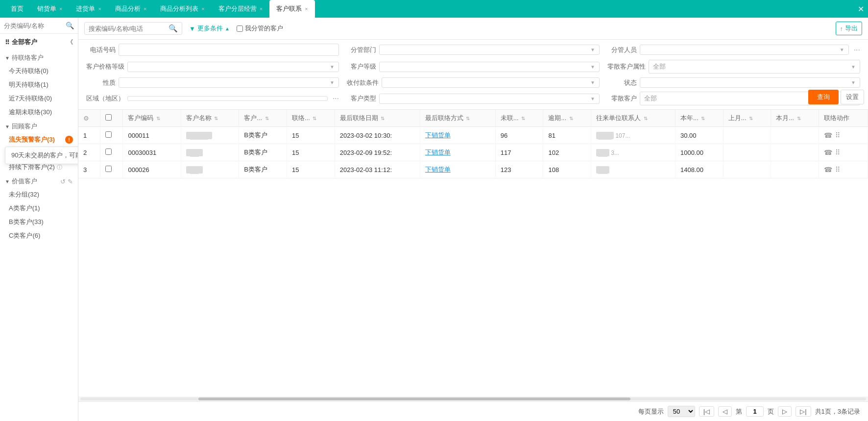 This screenshot has width=868, height=421. What do you see at coordinates (241, 9) in the screenshot?
I see `tab-customer-segment: 客户分层经营 ×` at bounding box center [241, 9].